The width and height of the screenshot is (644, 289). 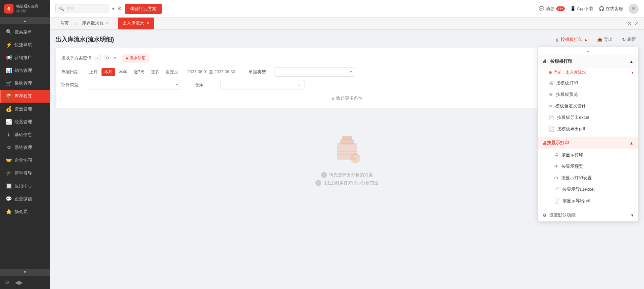 I want to click on sidebar: 6 畅捷通好生意 标准版 ▲ 🔍 搜索菜单 ⚡ 快捷导航 📢 营销推广 📊 销售…, so click(x=25, y=144).